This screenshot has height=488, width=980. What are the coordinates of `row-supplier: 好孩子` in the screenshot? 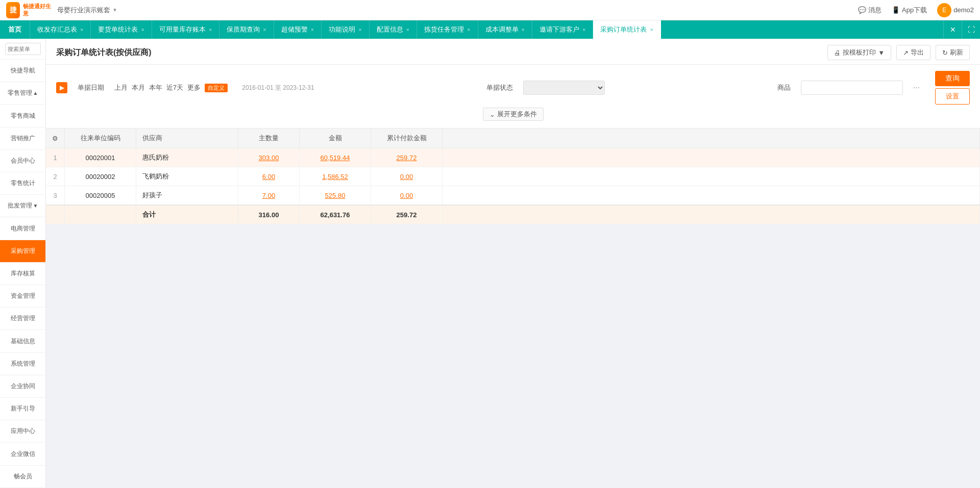 It's located at (187, 196).